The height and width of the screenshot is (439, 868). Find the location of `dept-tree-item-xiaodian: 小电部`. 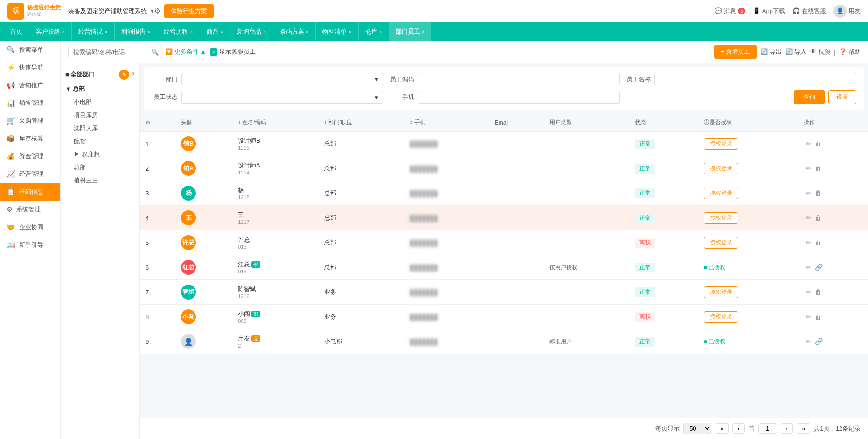

dept-tree-item-xiaodian: 小电部 is located at coordinates (100, 102).